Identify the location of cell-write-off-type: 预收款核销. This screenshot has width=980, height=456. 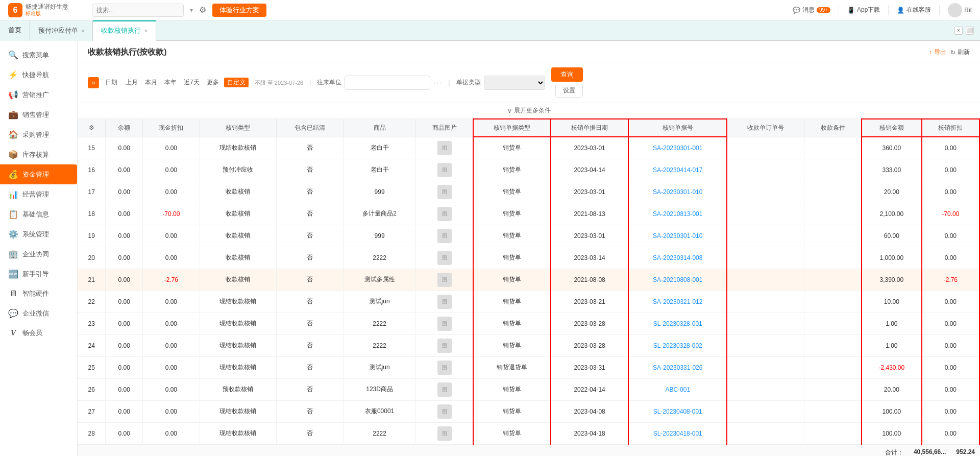
(238, 389).